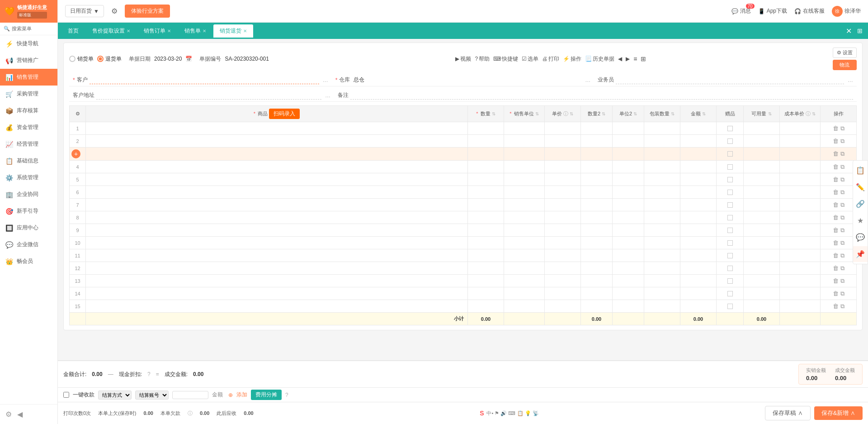 This screenshot has width=868, height=424. I want to click on radio-delivery: 销货单, so click(81, 59).